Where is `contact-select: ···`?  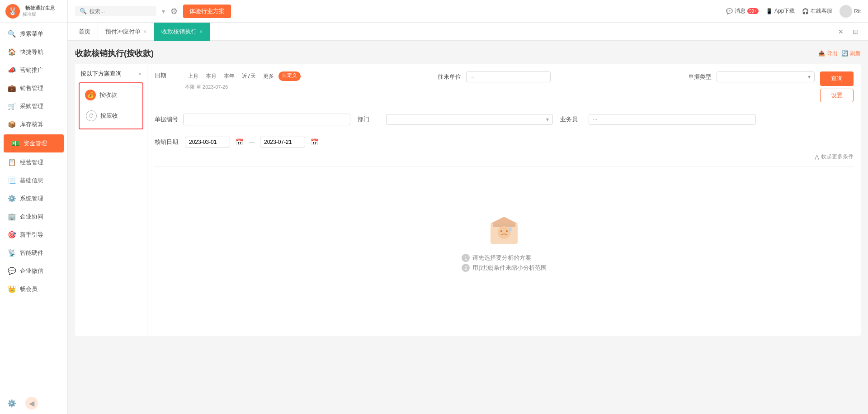
contact-select: ··· is located at coordinates (508, 77).